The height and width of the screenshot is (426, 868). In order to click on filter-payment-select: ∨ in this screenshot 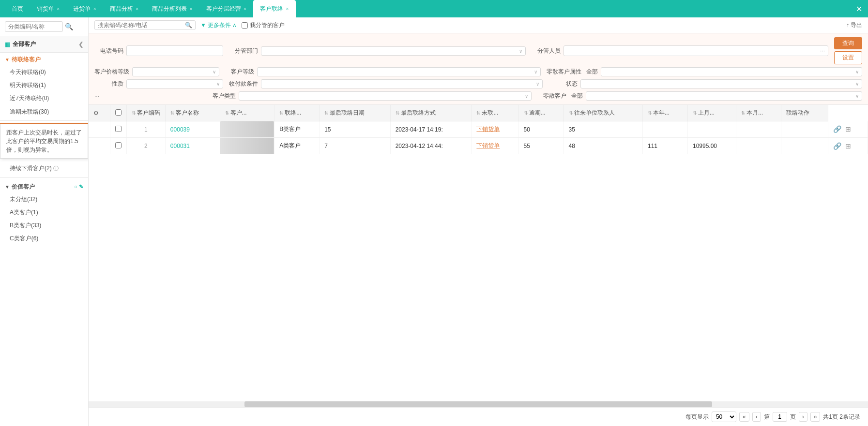, I will do `click(402, 84)`.